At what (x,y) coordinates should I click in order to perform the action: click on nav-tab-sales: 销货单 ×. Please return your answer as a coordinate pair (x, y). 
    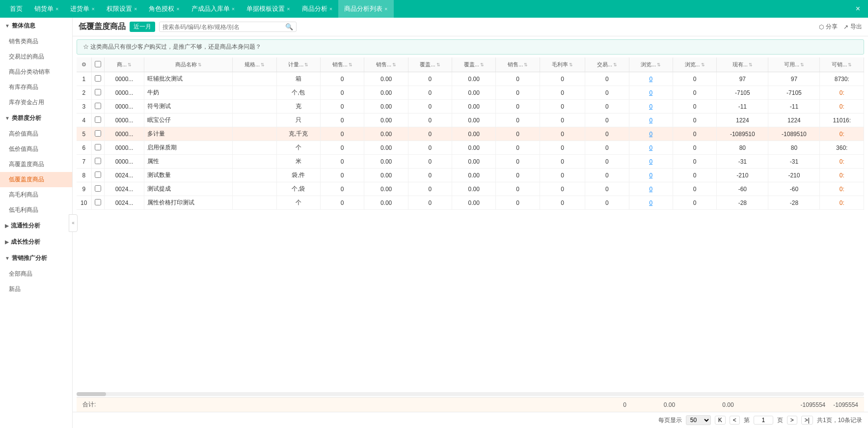
    Looking at the image, I should click on (46, 9).